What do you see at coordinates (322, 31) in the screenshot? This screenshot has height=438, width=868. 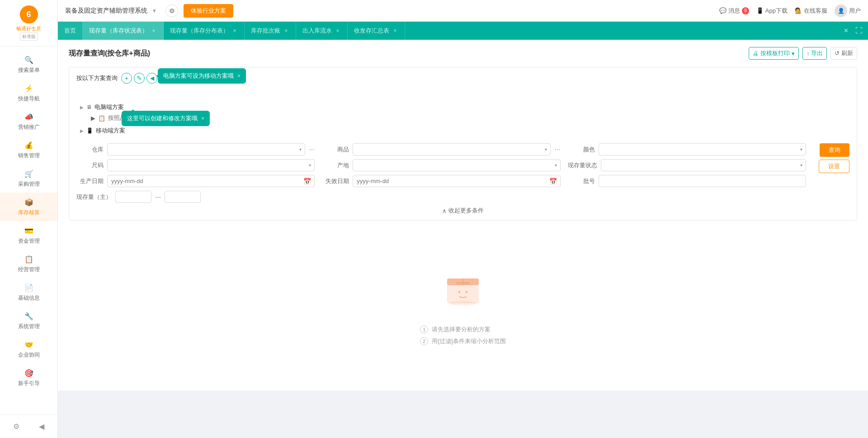 I see `tab-flow: 出入库流水 ×` at bounding box center [322, 31].